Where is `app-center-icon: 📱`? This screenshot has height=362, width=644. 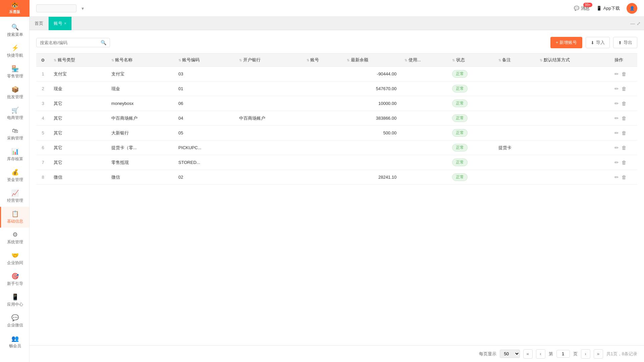
app-center-icon: 📱 is located at coordinates (15, 297).